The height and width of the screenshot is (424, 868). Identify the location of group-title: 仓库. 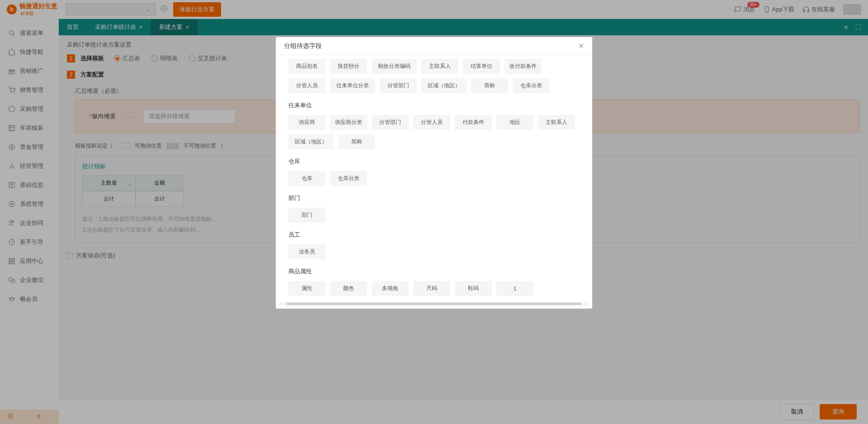
(434, 162).